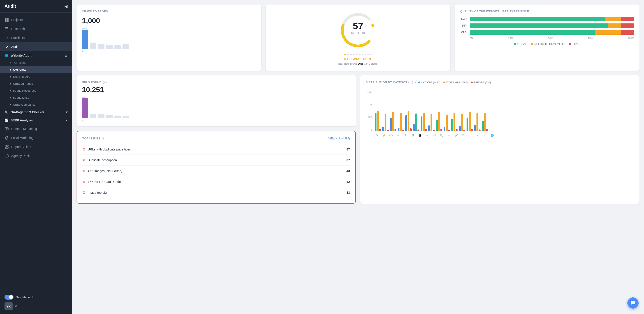 This screenshot has width=644, height=314. I want to click on user-avatar: YK, so click(8, 306).